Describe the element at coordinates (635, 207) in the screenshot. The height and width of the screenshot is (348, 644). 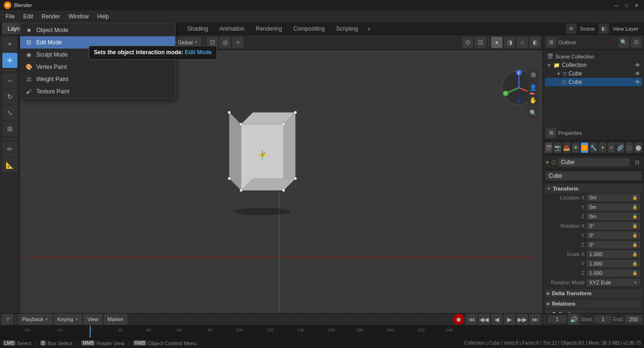
I see `location-y-lock-icon: 🔒` at that location.